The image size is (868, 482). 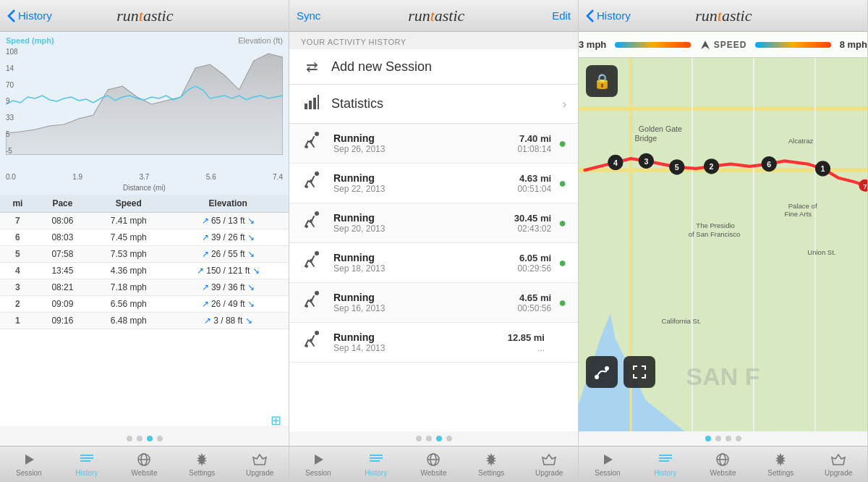 I want to click on cell-elev: ↗ 150 / 121 ft ↘, so click(x=229, y=271).